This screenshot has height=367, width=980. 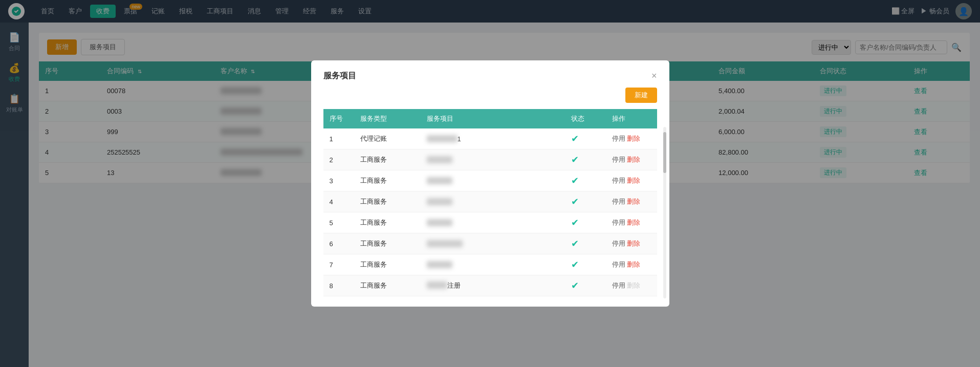 I want to click on modal-table-row: 6 工商服务 ✔ 停用 删除, so click(x=490, y=244).